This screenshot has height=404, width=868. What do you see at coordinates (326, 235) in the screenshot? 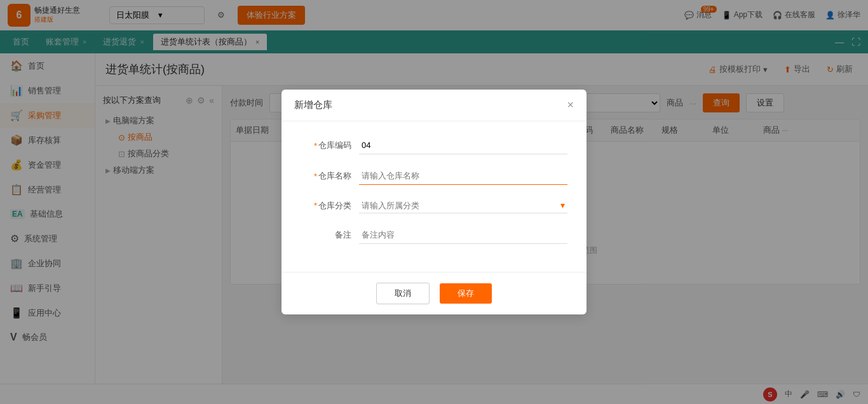
I see `note-label: 备注` at bounding box center [326, 235].